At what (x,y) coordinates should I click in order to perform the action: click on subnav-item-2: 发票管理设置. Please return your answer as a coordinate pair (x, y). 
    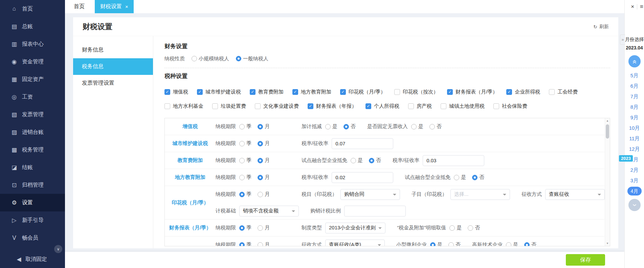
    Looking at the image, I should click on (113, 83).